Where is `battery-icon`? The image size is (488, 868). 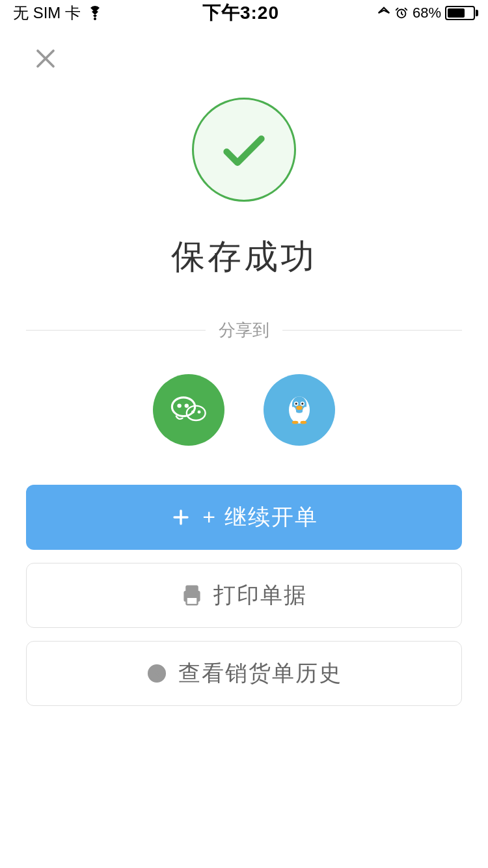
battery-icon is located at coordinates (460, 13).